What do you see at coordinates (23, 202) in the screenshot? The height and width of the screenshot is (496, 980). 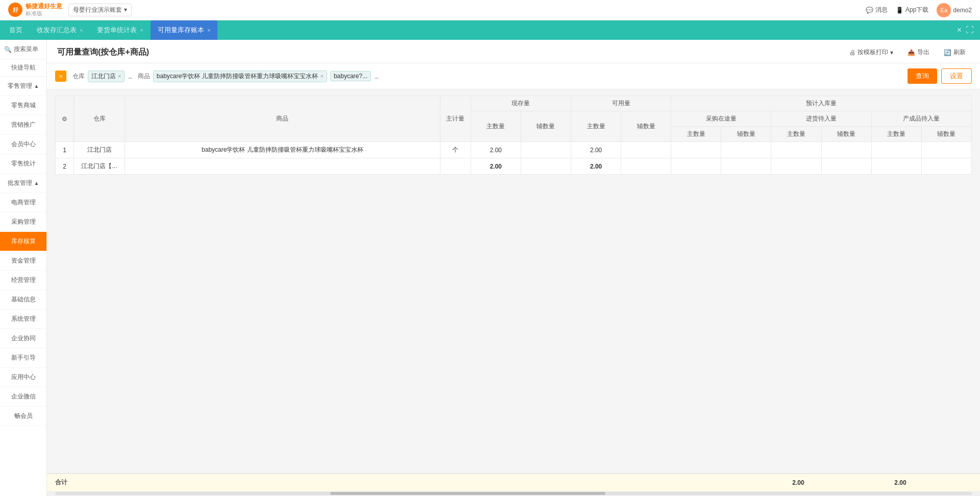 I see `sidebar-item-ecommerce-label: 电商管理` at bounding box center [23, 202].